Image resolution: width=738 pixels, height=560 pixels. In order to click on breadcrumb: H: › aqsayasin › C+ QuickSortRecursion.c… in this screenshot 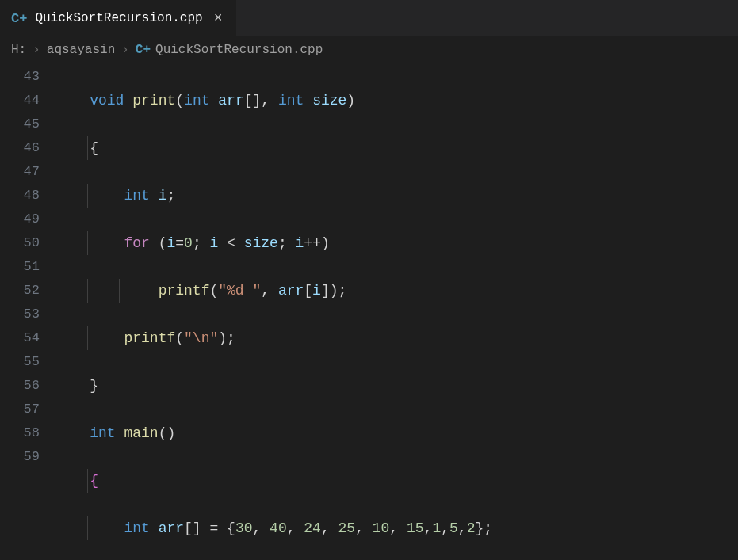, I will do `click(369, 50)`.